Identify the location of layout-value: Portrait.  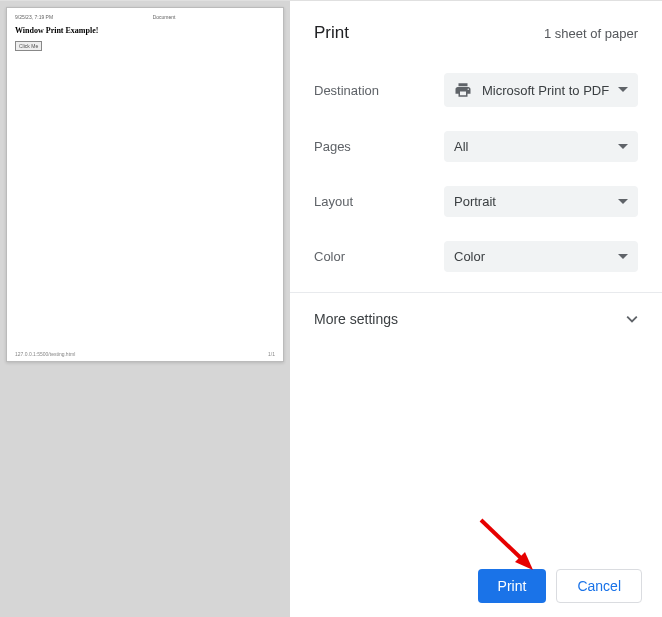
(536, 202).